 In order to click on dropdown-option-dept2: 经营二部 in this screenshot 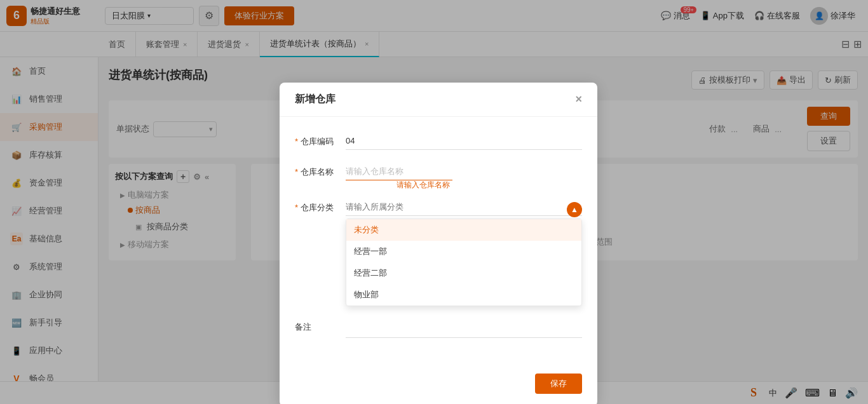, I will do `click(464, 273)`.